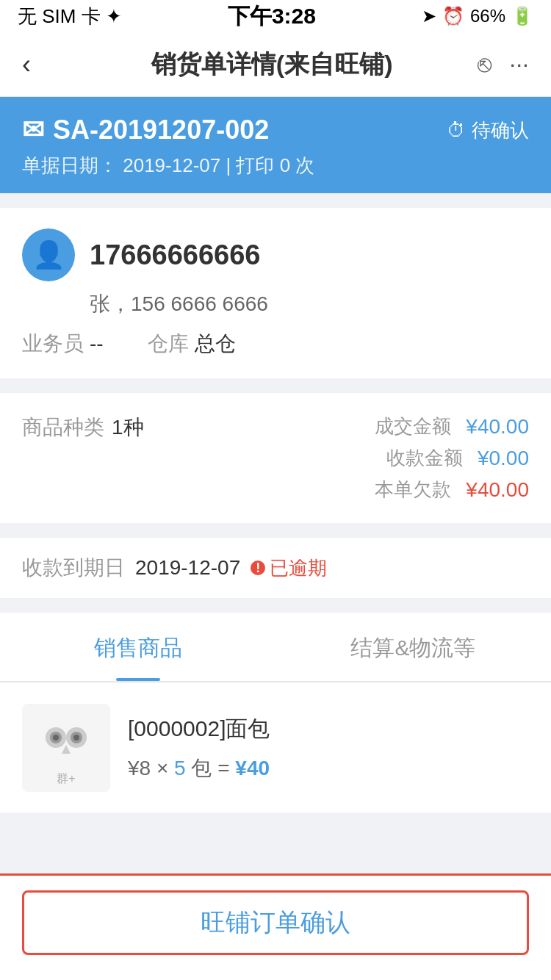 The image size is (551, 980). What do you see at coordinates (328, 748) in the screenshot?
I see `product-info: [0000002]面包 ¥8 × 5 包 = ¥40` at bounding box center [328, 748].